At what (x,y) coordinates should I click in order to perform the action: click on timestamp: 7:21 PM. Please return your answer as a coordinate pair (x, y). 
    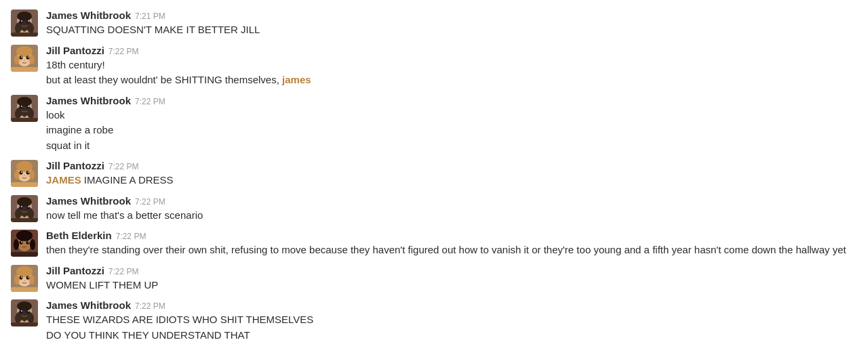
    Looking at the image, I should click on (151, 16).